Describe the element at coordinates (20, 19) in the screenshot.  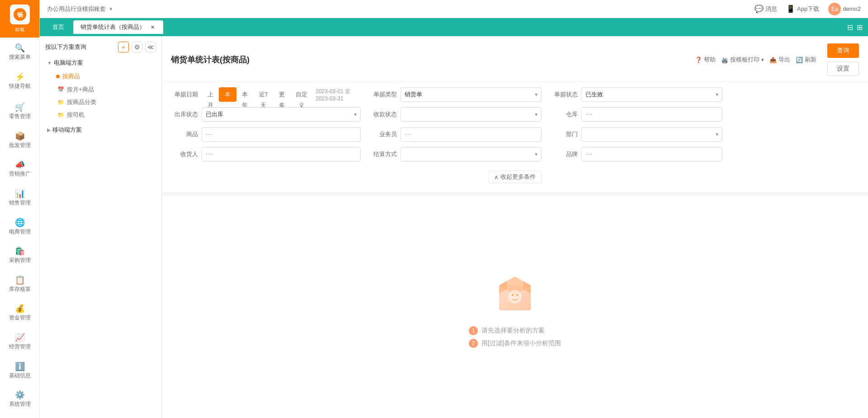
I see `app-logo: 畅 标账` at that location.